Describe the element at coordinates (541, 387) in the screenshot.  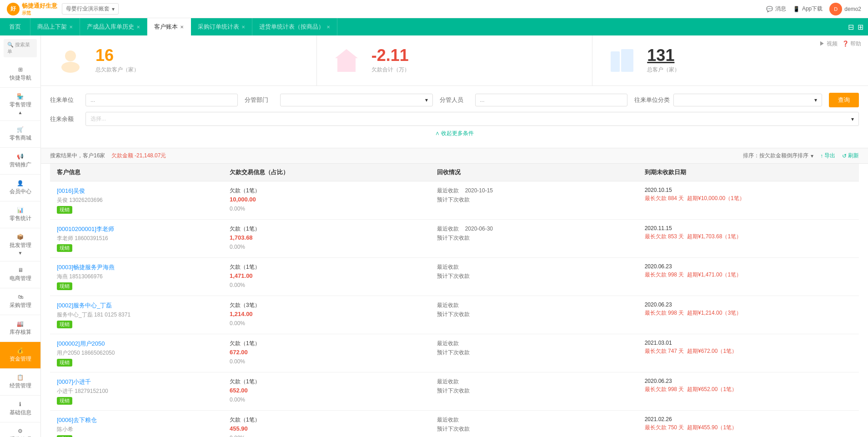
I see `recovery-cell-6: 最近收款 预计下次收款` at that location.